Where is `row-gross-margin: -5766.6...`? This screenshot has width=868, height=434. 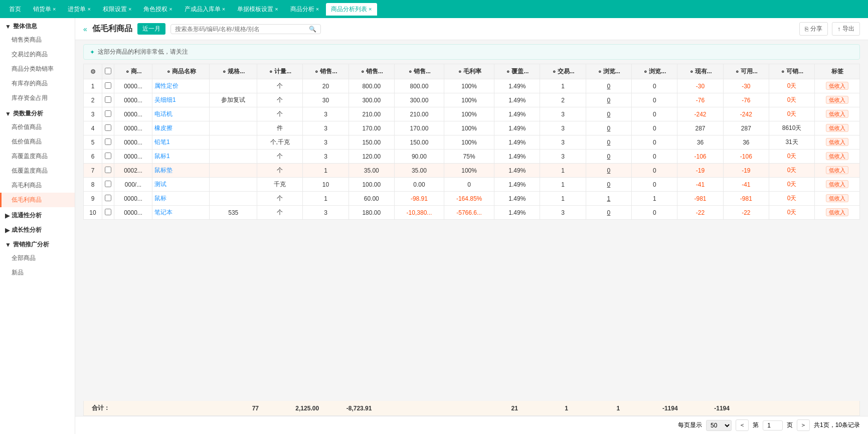 row-gross-margin: -5766.6... is located at coordinates (469, 213).